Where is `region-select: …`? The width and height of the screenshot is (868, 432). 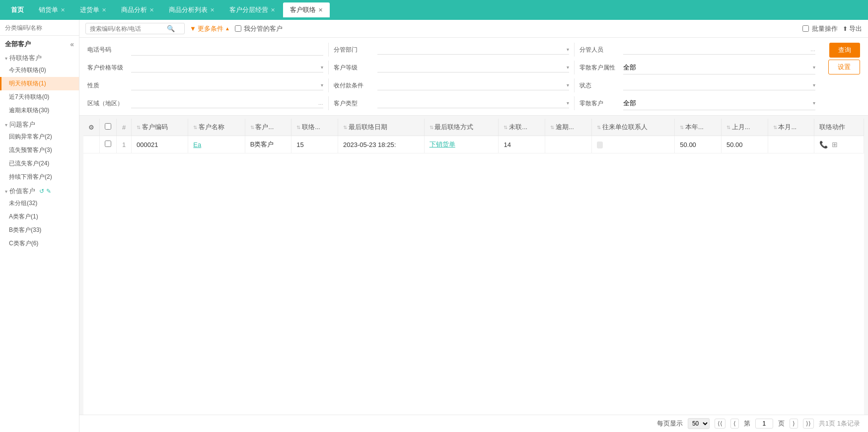 region-select: … is located at coordinates (227, 103).